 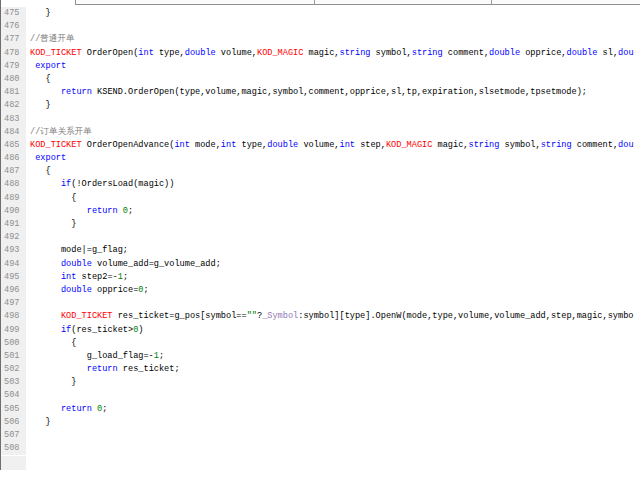 I want to click on code-token: (!OrdersLoad(magic)), so click(x=122, y=184).